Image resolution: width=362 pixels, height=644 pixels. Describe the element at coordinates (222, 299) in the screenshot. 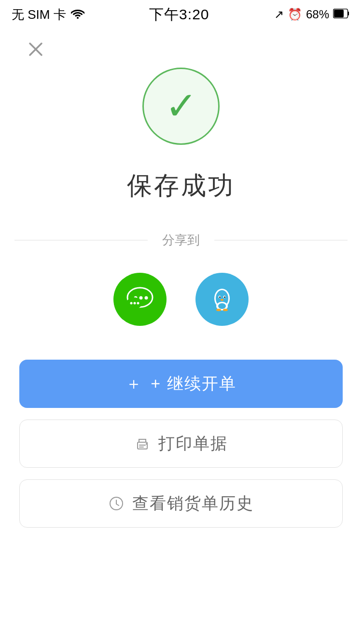

I see `qq-share-button` at that location.